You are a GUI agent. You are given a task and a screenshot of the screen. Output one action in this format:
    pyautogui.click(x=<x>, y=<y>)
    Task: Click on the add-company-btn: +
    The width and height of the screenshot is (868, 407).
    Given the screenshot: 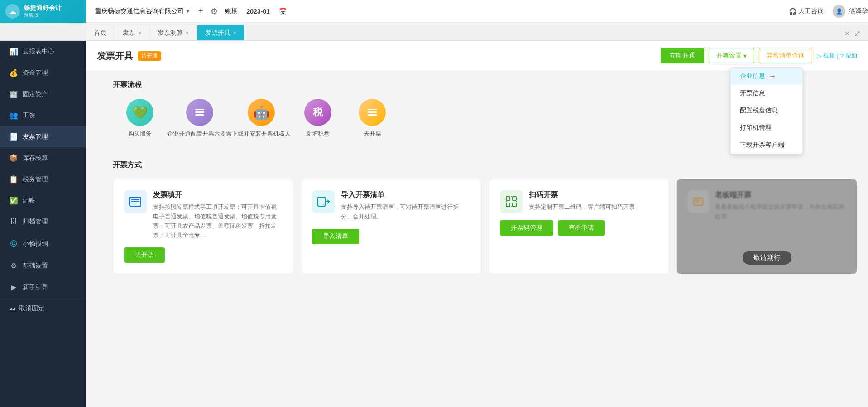 What is the action you would take?
    pyautogui.click(x=201, y=11)
    